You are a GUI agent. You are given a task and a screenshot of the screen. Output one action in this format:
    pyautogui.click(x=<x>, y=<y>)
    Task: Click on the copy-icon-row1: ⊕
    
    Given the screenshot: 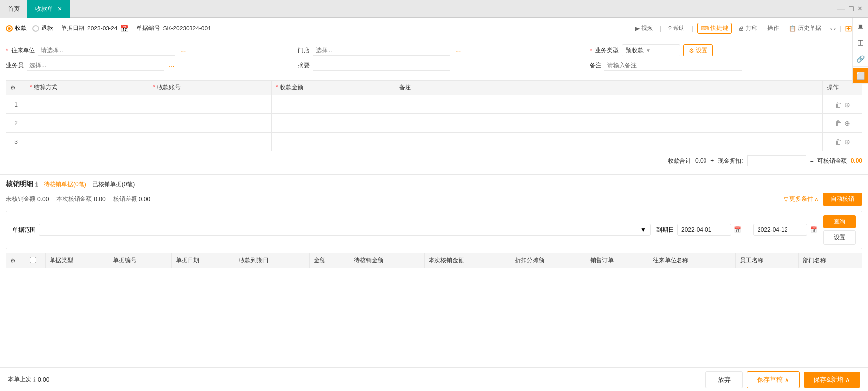 What is the action you would take?
    pyautogui.click(x=847, y=105)
    